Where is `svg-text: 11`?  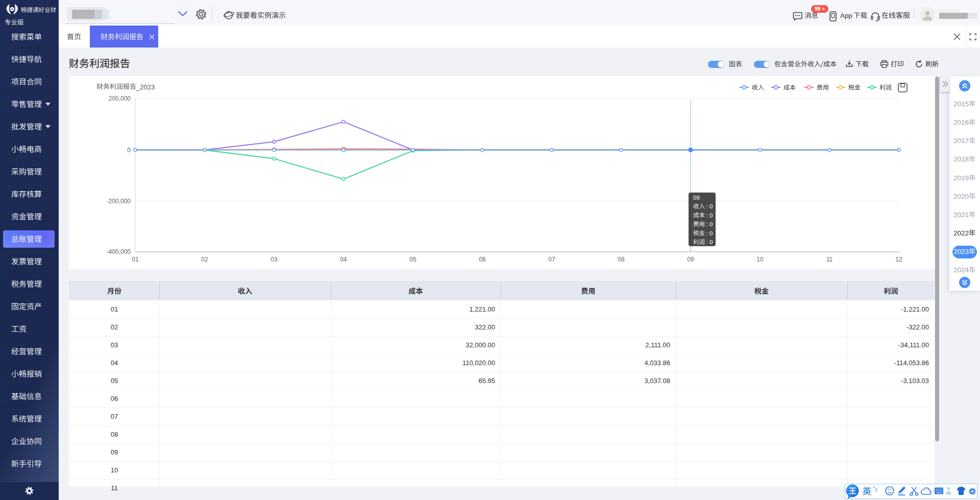 svg-text: 11 is located at coordinates (830, 259).